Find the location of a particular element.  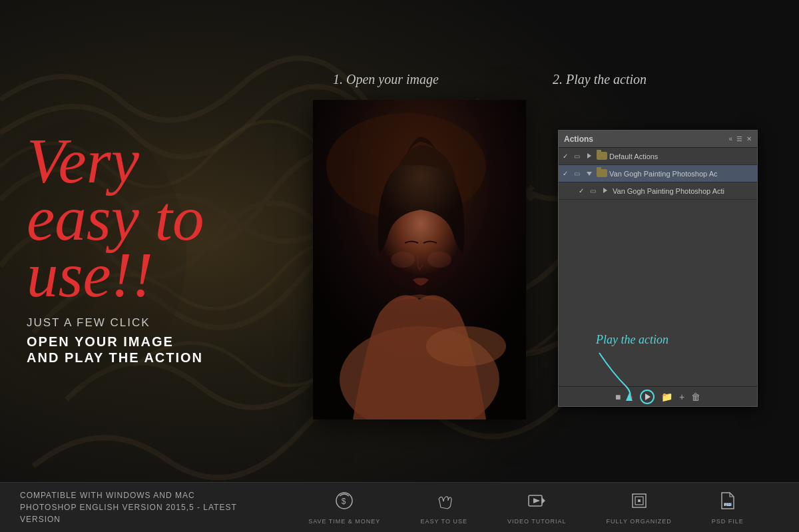

folder-icon-default is located at coordinates (602, 156).